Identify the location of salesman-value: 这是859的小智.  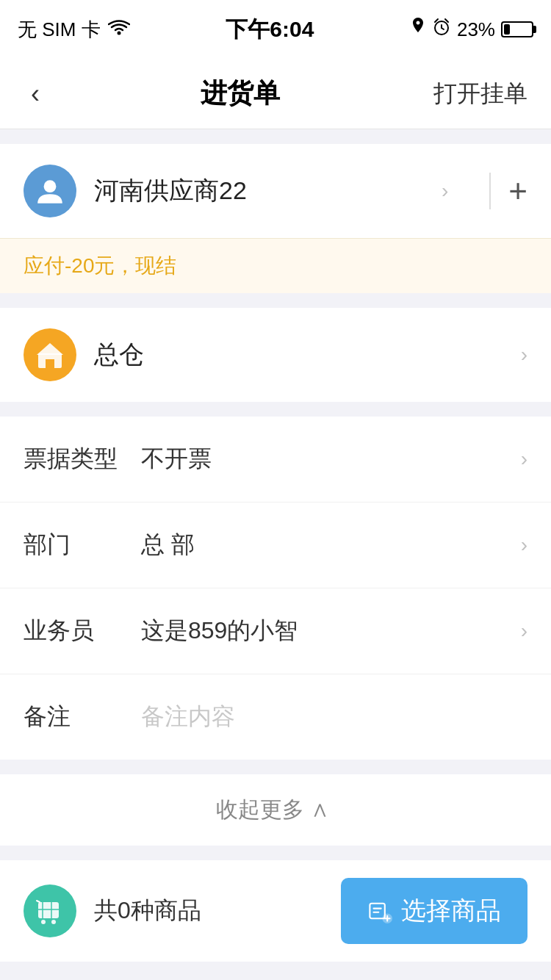
(323, 631).